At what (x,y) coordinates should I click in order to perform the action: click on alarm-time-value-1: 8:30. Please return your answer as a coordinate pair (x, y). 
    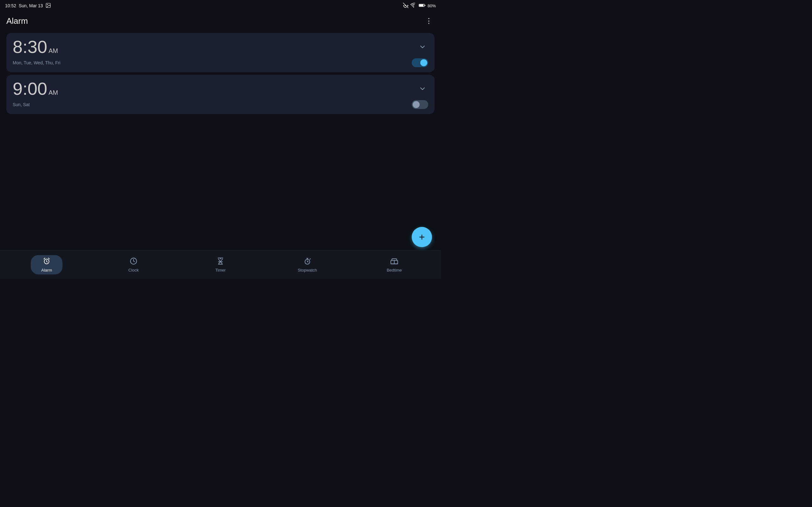
    Looking at the image, I should click on (30, 47).